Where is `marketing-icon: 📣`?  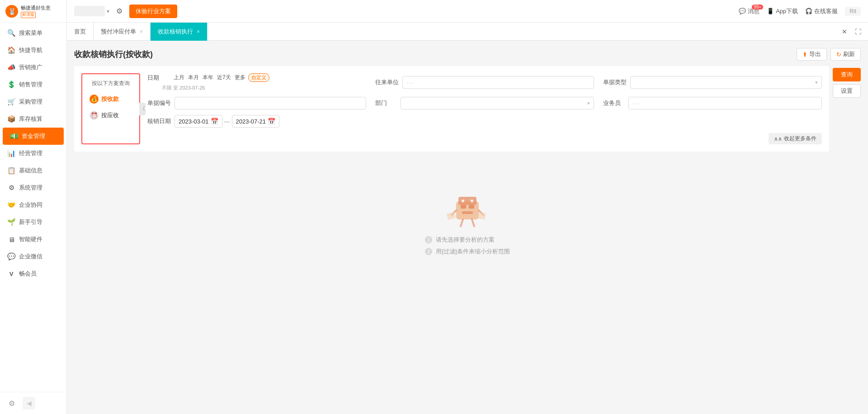
marketing-icon: 📣 is located at coordinates (11, 67).